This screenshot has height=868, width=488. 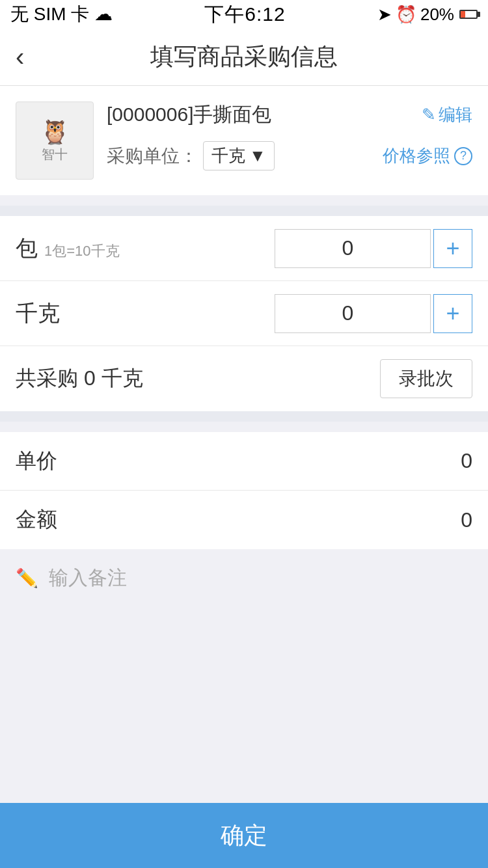 What do you see at coordinates (61, 14) in the screenshot?
I see `no-sim-text: 无 SIM 卡 ☁` at bounding box center [61, 14].